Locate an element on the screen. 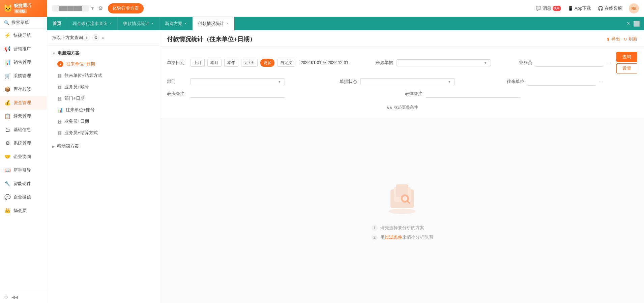 This screenshot has height=303, width=644. export-label: 导出 is located at coordinates (616, 39).